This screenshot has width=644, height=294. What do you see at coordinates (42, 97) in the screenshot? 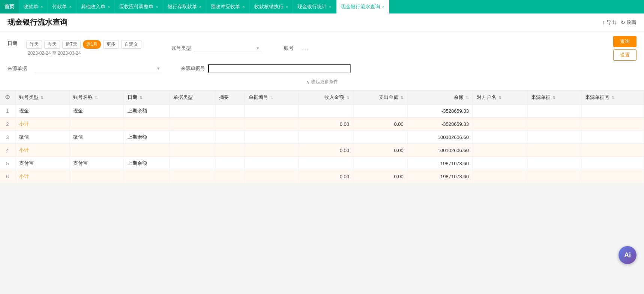
I see `sort-icon-1: ⇅` at bounding box center [42, 97].